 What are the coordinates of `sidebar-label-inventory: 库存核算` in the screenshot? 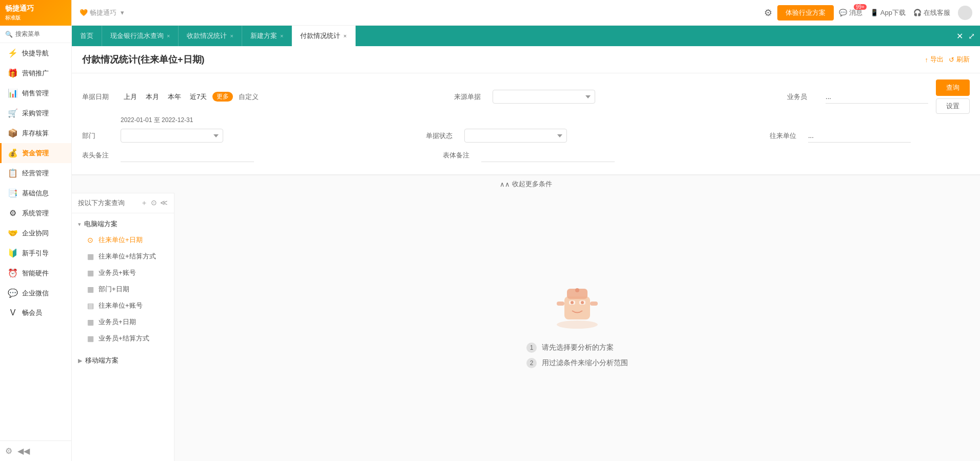 It's located at (35, 133).